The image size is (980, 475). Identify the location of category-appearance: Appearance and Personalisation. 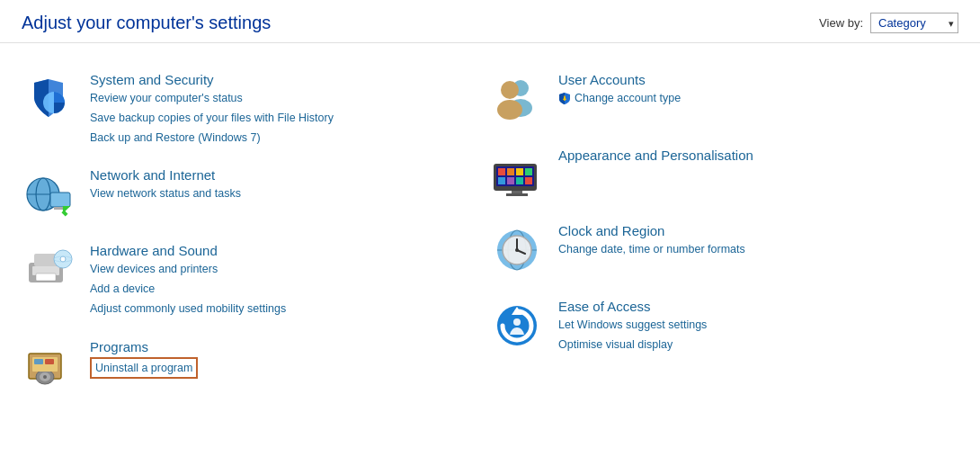
(725, 175).